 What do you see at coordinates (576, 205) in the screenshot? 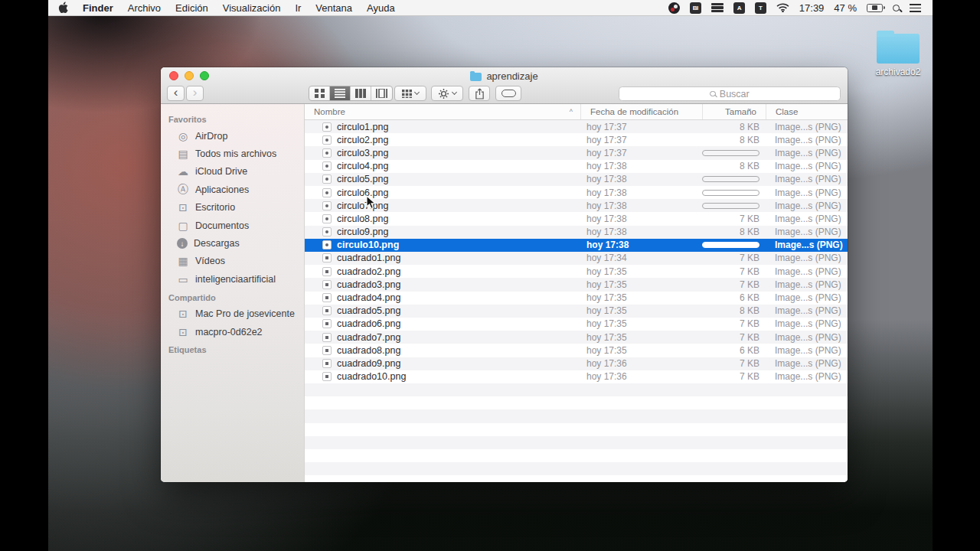
I see `file-row-circulo7-png: circulo7.pnghoy 17:38Image...s (PNG)` at bounding box center [576, 205].